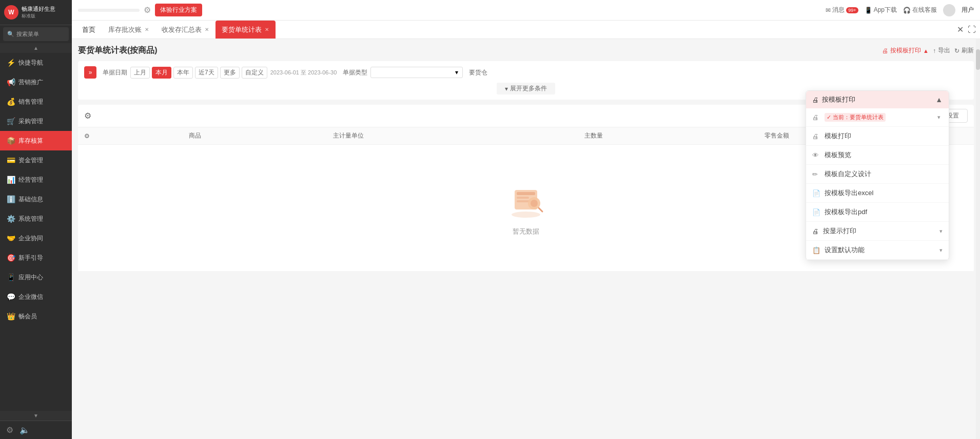 This screenshot has width=980, height=439. I want to click on filter-row: » 单据日期 上月 本月 本年 近7天 更多 自定义 2023-06-01 至 …, so click(526, 72).